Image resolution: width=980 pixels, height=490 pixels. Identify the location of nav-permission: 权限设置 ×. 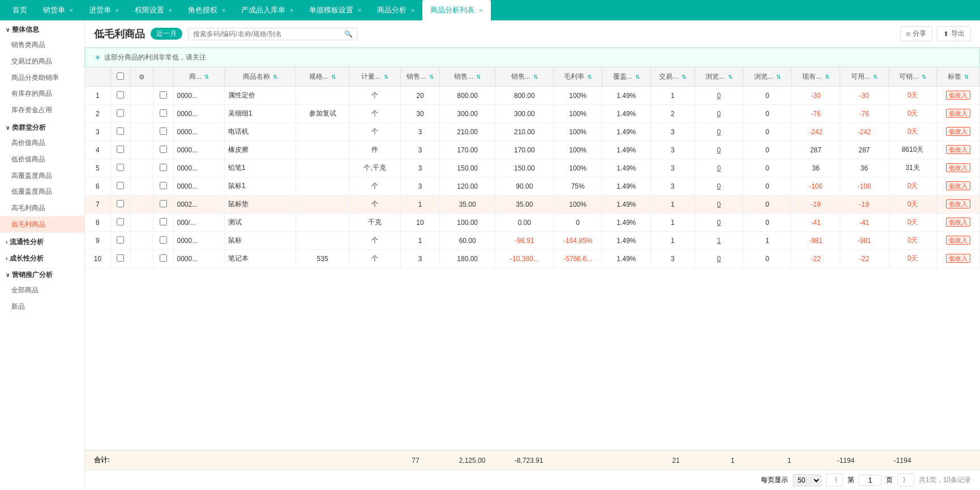
(153, 10).